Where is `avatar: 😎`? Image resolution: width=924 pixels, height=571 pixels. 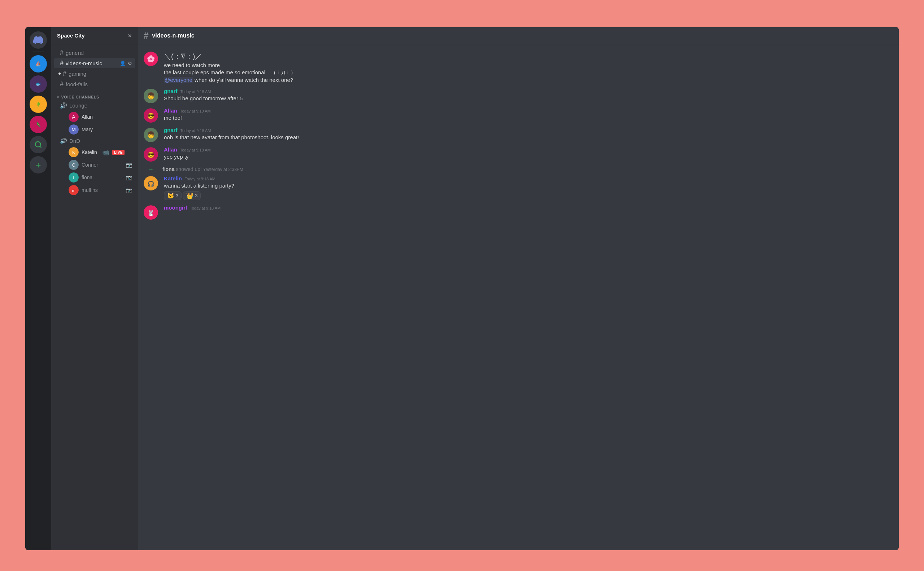
avatar: 😎 is located at coordinates (151, 116).